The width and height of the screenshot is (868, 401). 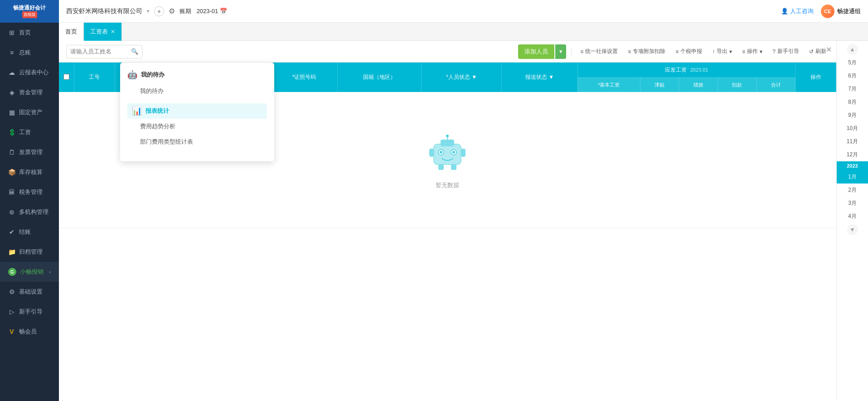 What do you see at coordinates (29, 152) in the screenshot?
I see `sidebar-item-invoice: 🗒 发票管理` at bounding box center [29, 152].